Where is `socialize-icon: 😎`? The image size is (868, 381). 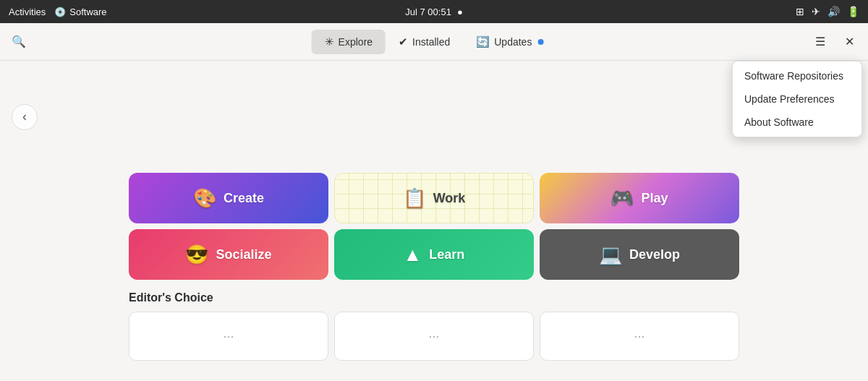 socialize-icon: 😎 is located at coordinates (197, 254).